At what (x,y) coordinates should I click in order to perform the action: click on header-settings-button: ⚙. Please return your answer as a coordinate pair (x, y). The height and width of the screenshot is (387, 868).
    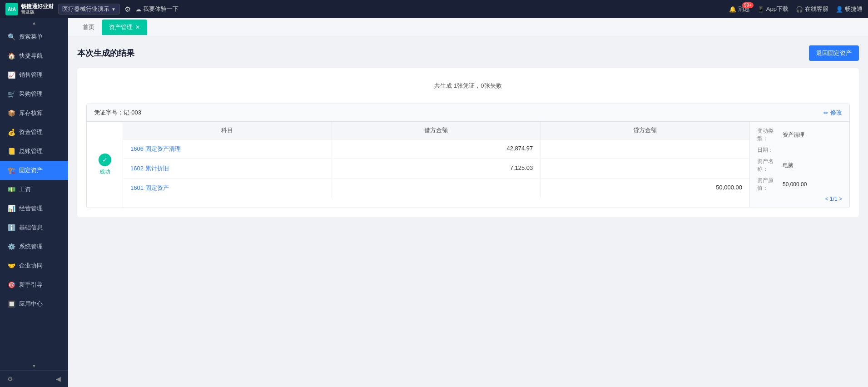
    Looking at the image, I should click on (128, 9).